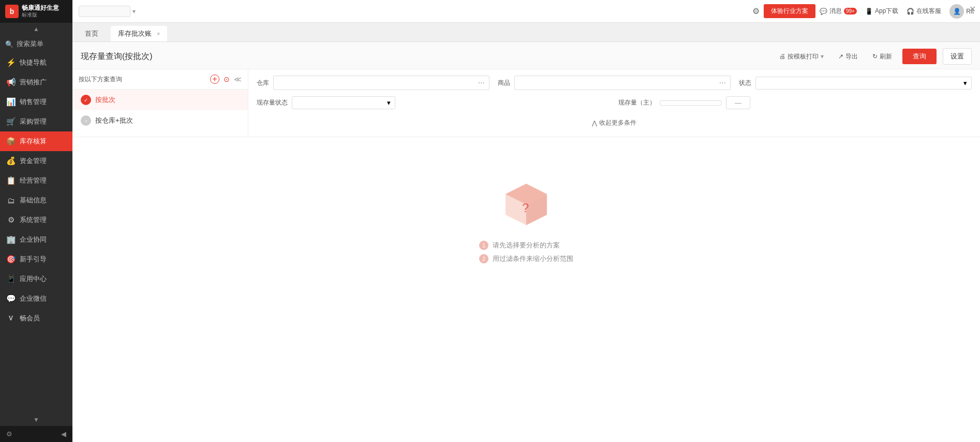 Image resolution: width=980 pixels, height=442 pixels. Describe the element at coordinates (36, 434) in the screenshot. I see `sidebar-footer: ⚙ ◀` at that location.